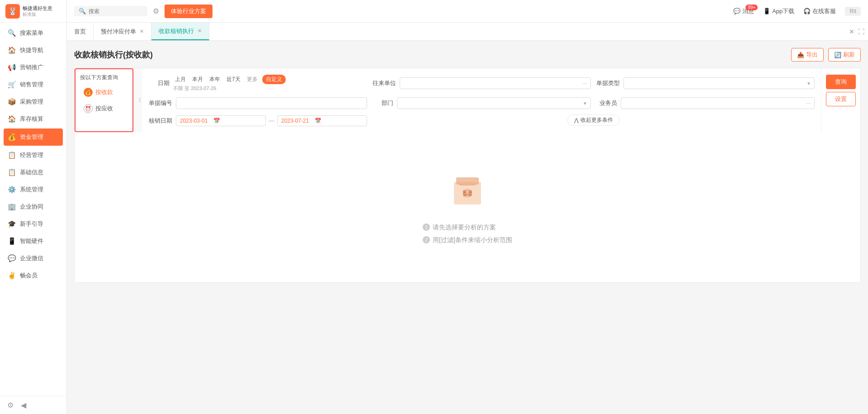 This screenshot has height=414, width=868. What do you see at coordinates (32, 155) in the screenshot?
I see `nav-label: 经营管理` at bounding box center [32, 155].